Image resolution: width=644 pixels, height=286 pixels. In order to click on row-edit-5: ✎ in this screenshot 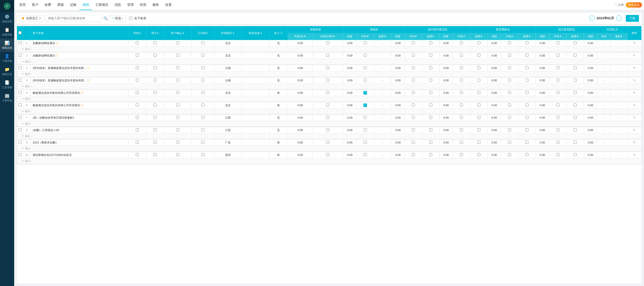, I will do `click(635, 105)`.